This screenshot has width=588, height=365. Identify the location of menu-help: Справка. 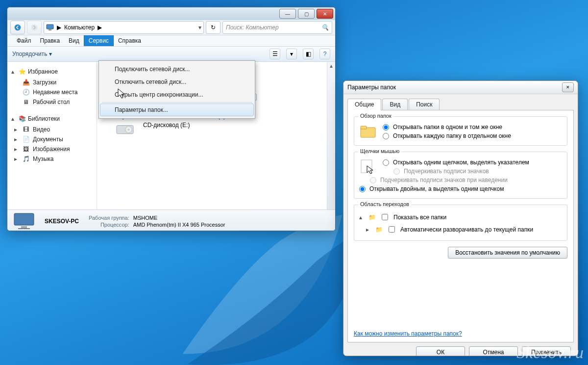
(129, 41).